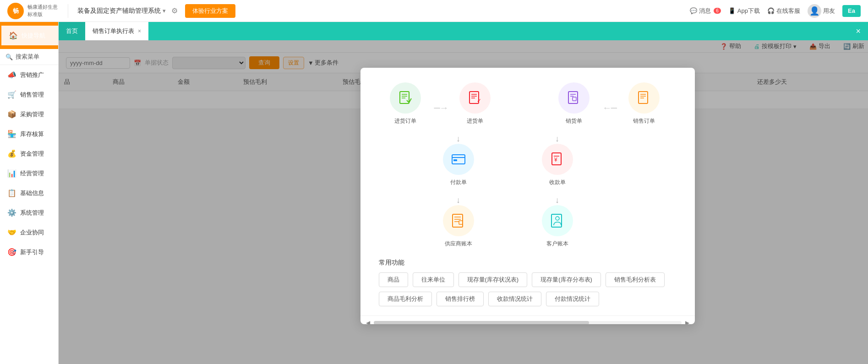 The image size is (868, 364). I want to click on sales-order-icon, so click(644, 98).